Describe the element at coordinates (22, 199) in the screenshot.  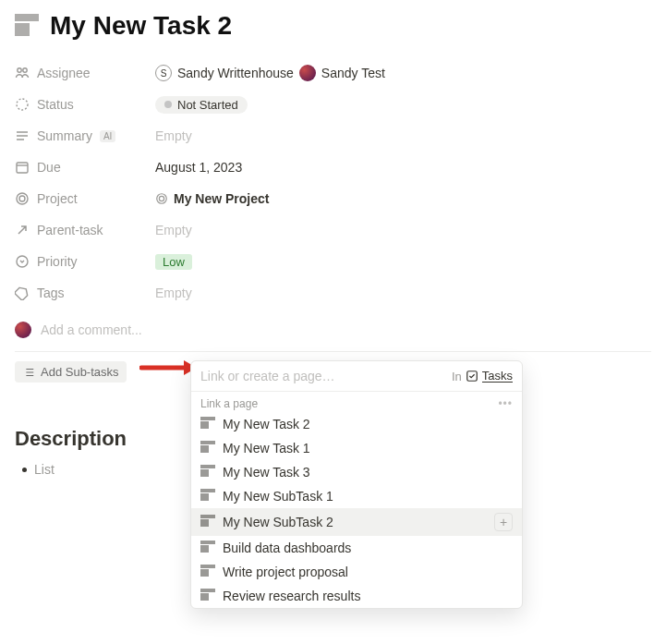
I see `target-icon` at that location.